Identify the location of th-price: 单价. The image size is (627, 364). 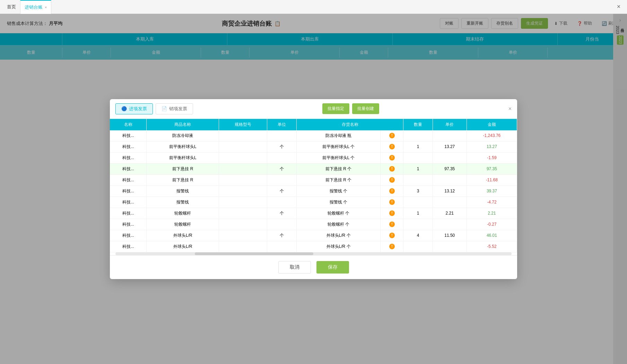
(450, 125).